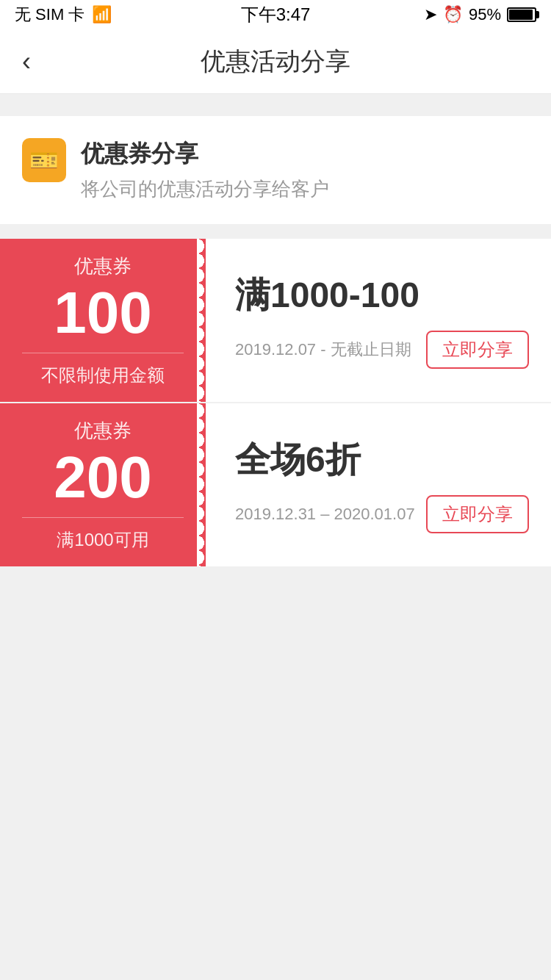  Describe the element at coordinates (382, 514) in the screenshot. I see `coupon-meta-1: 2019.12.31 – 2020.01.07 立即分享` at that location.